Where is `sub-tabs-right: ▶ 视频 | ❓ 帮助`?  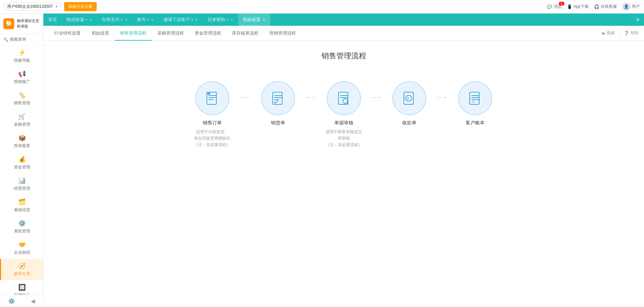
sub-tabs-right: ▶ 视频 | ❓ 帮助 is located at coordinates (621, 33).